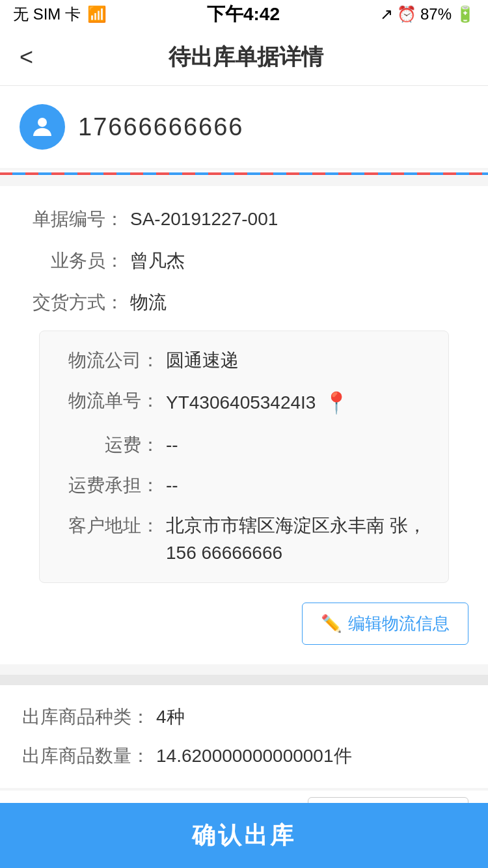 Image resolution: width=488 pixels, height=868 pixels. What do you see at coordinates (42, 127) in the screenshot?
I see `user-avatar-icon` at bounding box center [42, 127].